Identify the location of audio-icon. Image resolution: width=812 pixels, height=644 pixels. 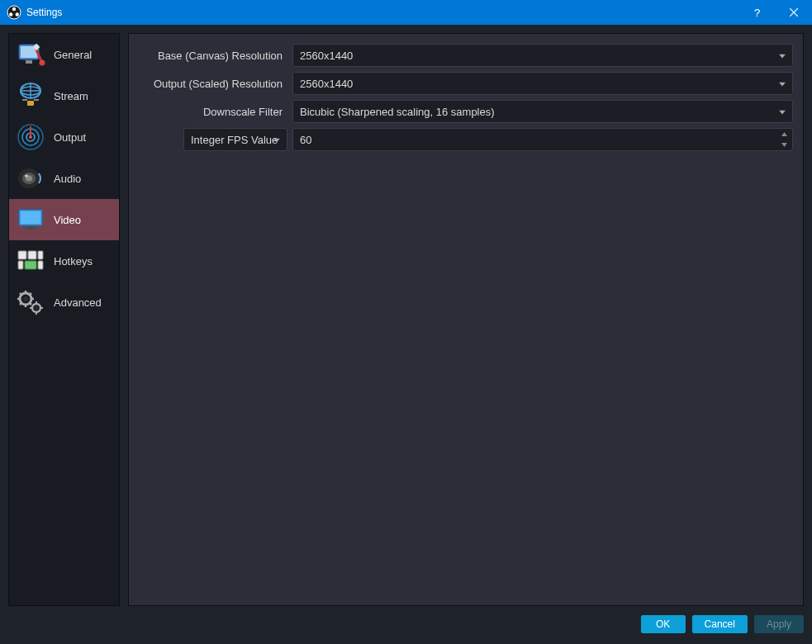
(31, 178).